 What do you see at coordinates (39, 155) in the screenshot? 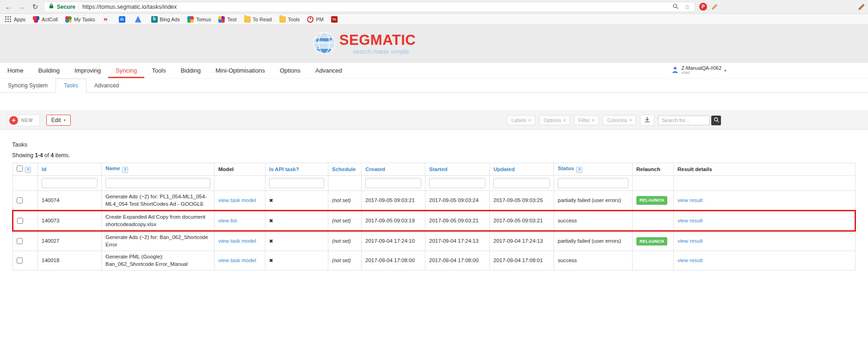
I see `summary-range: 1-4` at bounding box center [39, 155].